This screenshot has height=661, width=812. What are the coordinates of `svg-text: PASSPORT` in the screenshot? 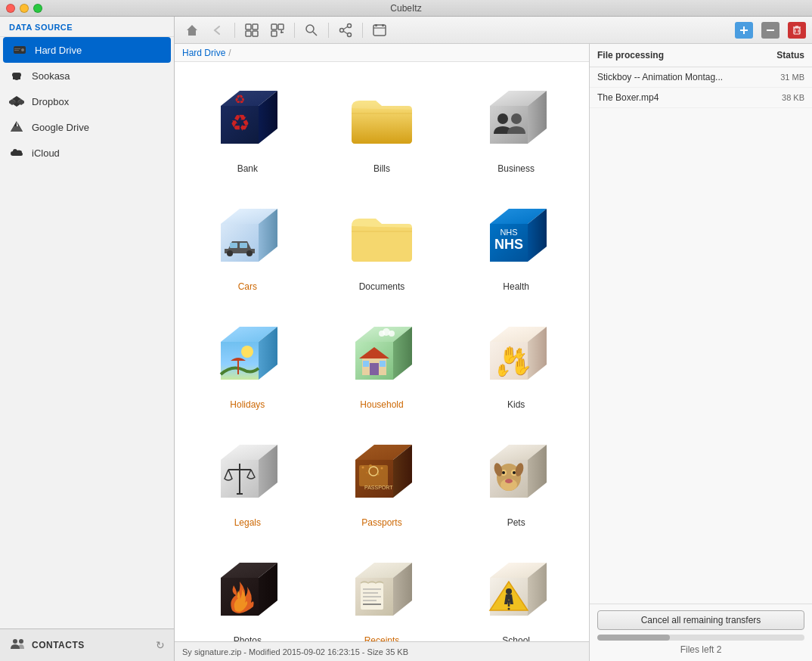 It's located at (379, 487).